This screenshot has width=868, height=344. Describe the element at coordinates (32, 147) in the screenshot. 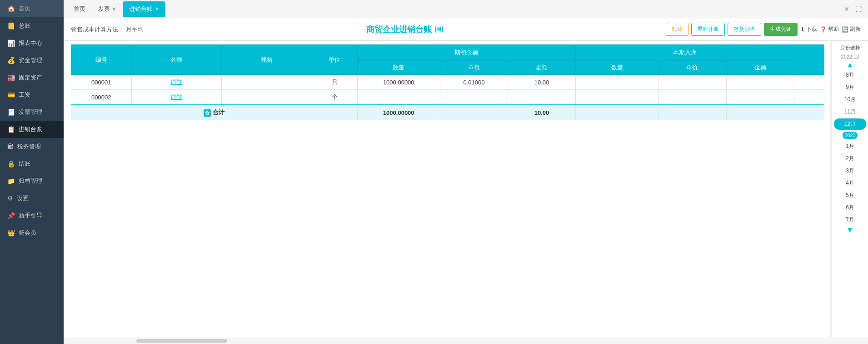

I see `sidebar-item-tax: 🏛 税务管理` at that location.